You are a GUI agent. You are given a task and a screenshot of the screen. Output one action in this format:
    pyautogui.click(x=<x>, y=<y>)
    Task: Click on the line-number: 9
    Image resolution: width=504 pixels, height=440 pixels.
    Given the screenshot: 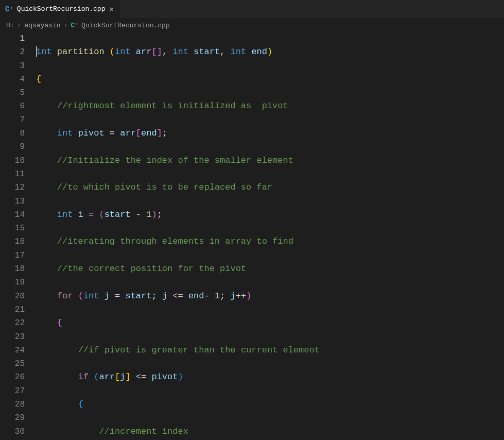 What is the action you would take?
    pyautogui.click(x=12, y=147)
    